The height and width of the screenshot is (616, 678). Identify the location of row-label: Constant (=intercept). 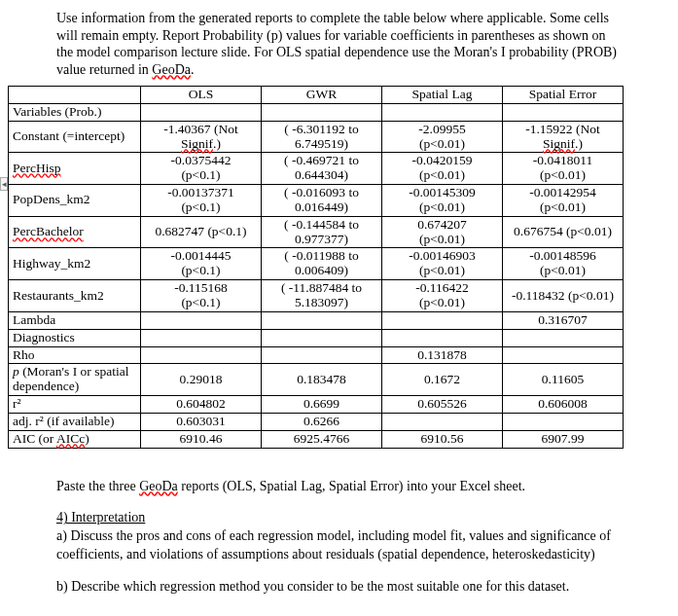
(75, 136).